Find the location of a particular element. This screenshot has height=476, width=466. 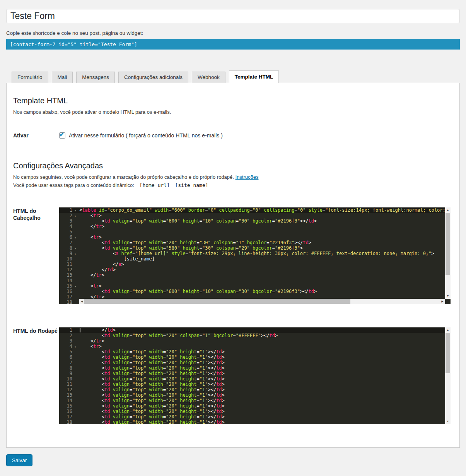

tab-formulario: Formulário is located at coordinates (30, 77).